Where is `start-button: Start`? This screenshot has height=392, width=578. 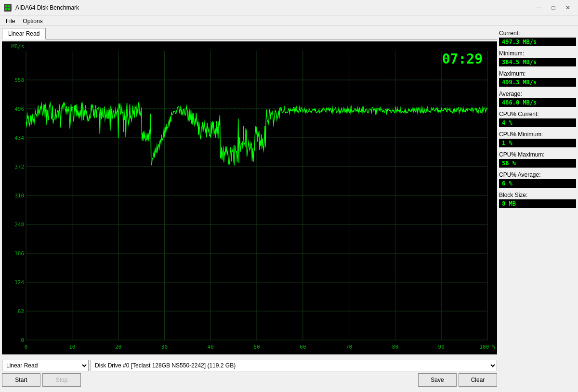
start-button: Start is located at coordinates (21, 380).